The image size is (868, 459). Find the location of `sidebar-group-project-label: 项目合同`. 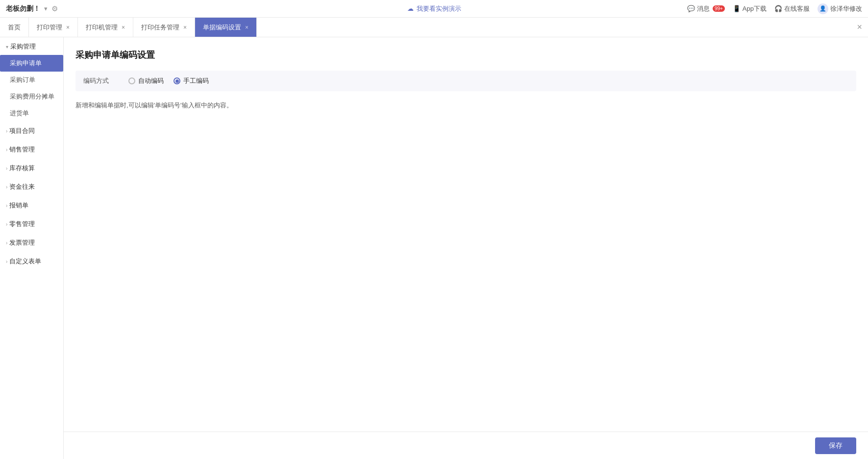

sidebar-group-project-label: 项目合同 is located at coordinates (22, 131).